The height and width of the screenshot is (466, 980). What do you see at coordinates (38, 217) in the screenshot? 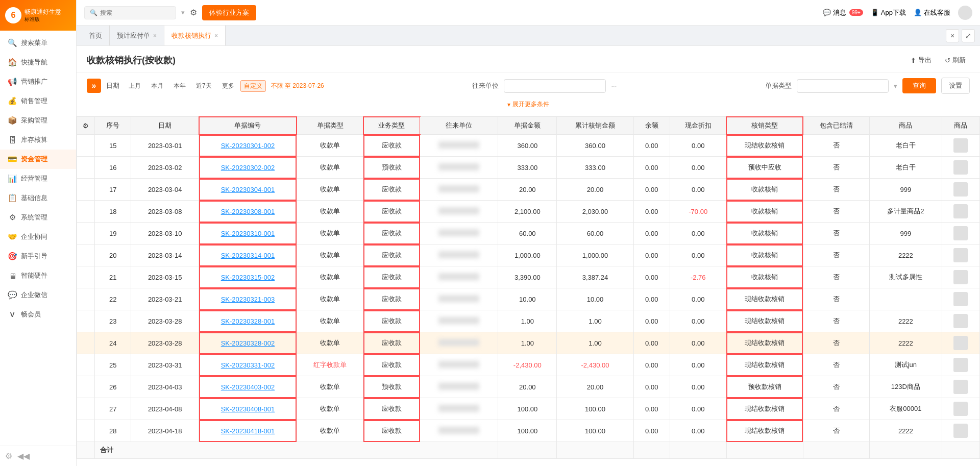
I see `sidebar-item-system: ⚙ 系统管理` at bounding box center [38, 217].